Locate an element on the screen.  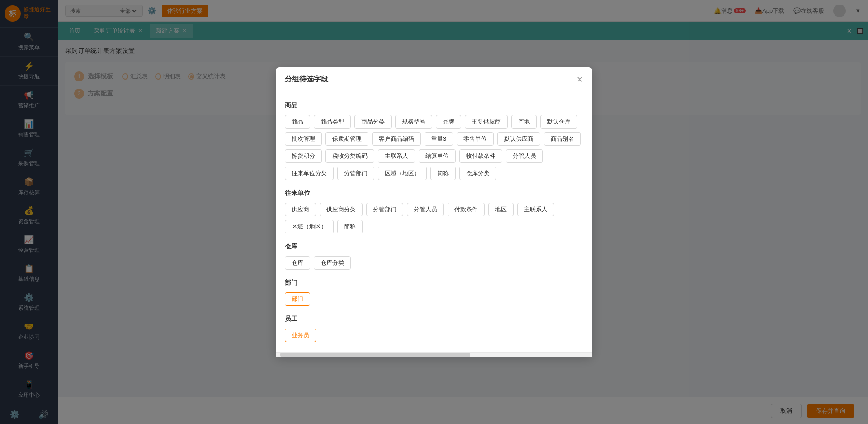
modal-hscroll-thumb is located at coordinates (375, 355).